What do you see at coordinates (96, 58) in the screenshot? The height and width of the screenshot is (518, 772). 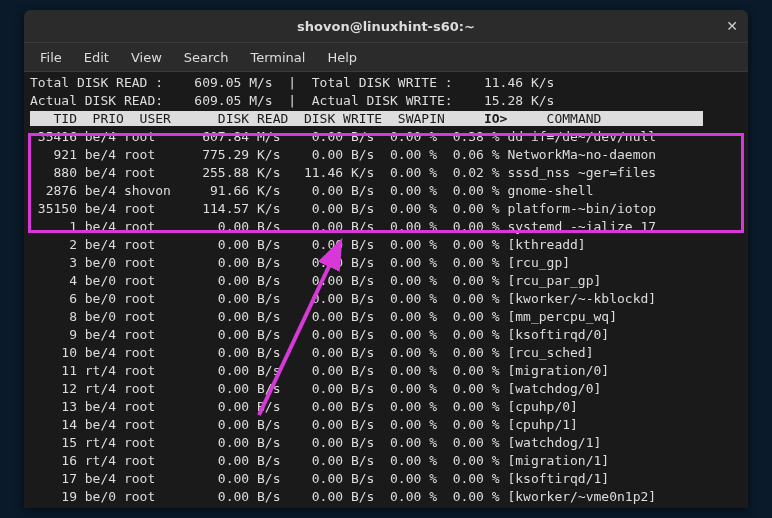 I see `menu-edit: Edit` at bounding box center [96, 58].